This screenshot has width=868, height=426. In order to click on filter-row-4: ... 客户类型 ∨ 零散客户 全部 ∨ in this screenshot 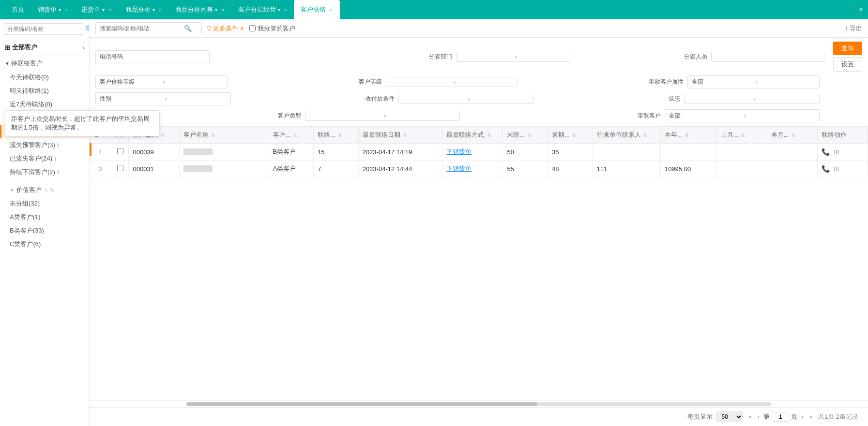, I will do `click(479, 116)`.